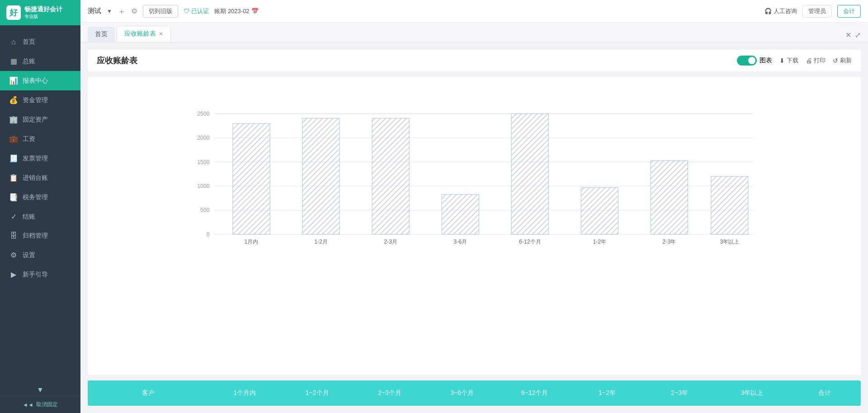 The image size is (868, 413). What do you see at coordinates (462, 393) in the screenshot?
I see `col-3-6month: 3~6个月` at bounding box center [462, 393].